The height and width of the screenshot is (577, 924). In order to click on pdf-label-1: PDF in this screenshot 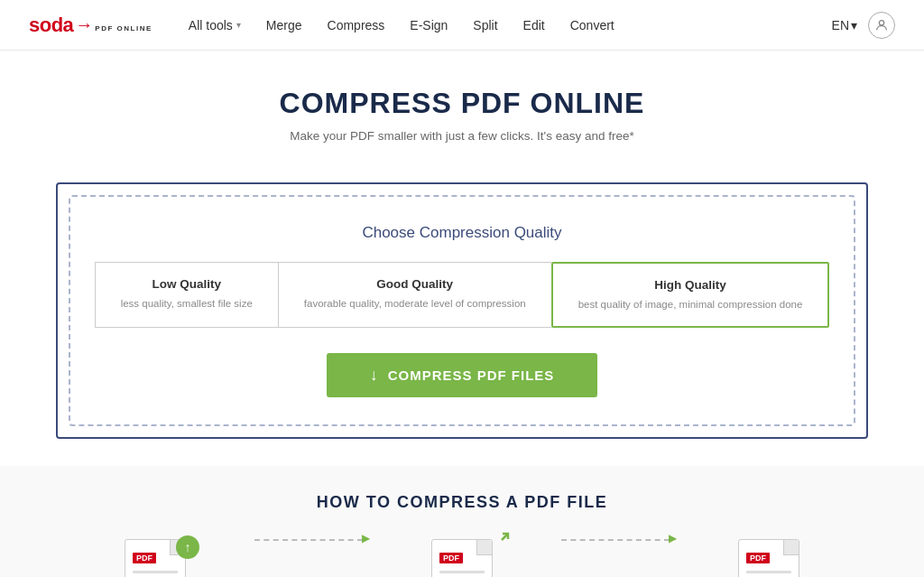, I will do `click(144, 558)`.